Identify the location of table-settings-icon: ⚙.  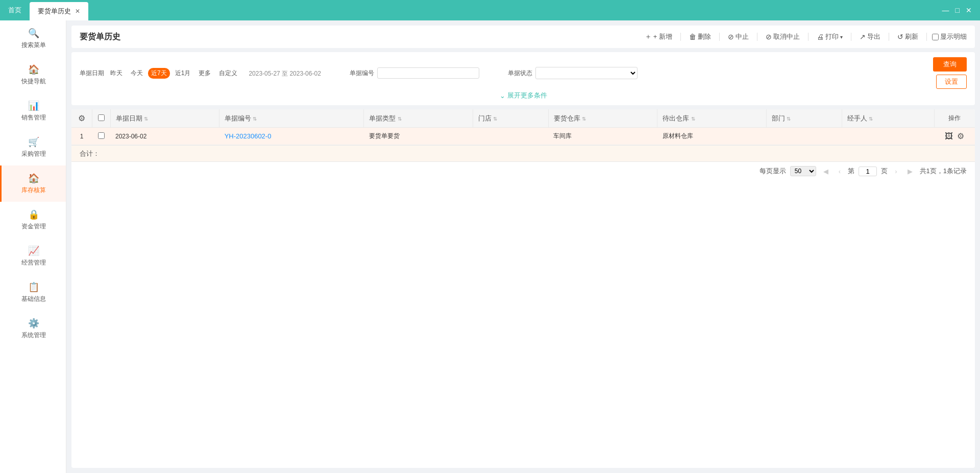
(82, 119).